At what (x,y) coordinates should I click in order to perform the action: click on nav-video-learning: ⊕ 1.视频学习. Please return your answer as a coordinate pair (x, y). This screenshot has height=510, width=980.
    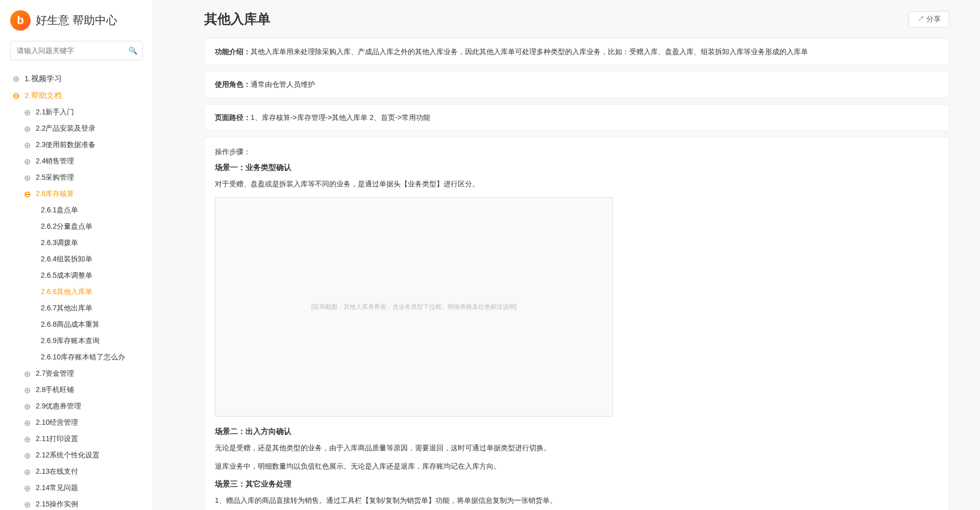
    Looking at the image, I should click on (82, 79).